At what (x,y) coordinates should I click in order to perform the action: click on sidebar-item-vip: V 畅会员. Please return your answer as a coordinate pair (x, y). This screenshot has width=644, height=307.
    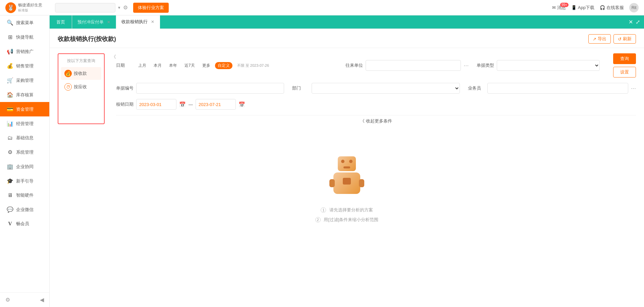
    Looking at the image, I should click on (25, 224).